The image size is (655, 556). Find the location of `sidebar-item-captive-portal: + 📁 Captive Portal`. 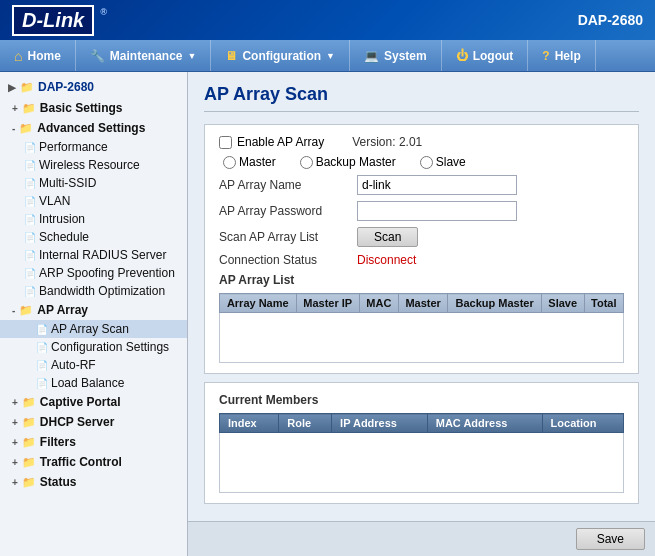

sidebar-item-captive-portal: + 📁 Captive Portal is located at coordinates (94, 402).